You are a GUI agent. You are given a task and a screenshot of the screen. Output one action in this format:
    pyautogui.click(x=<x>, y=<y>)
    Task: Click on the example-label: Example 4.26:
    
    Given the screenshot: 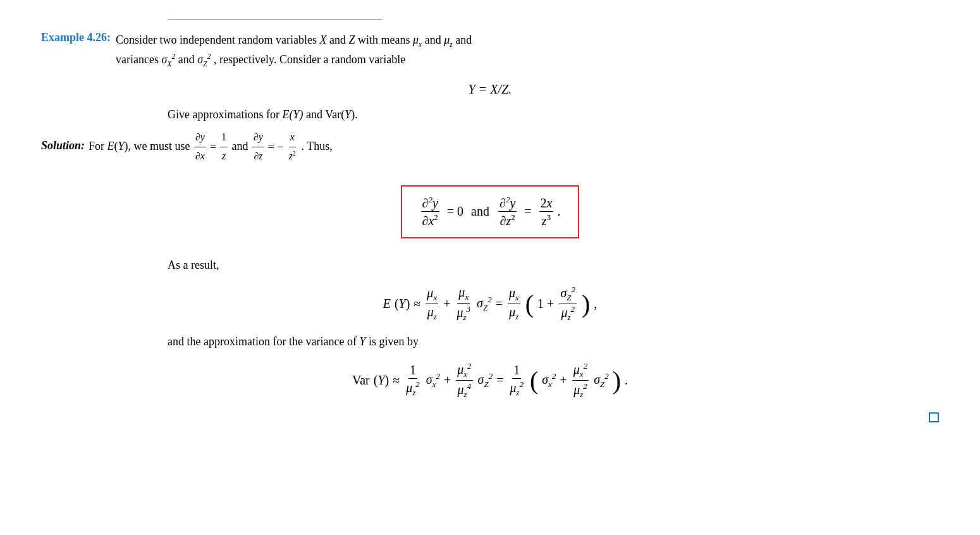 What is the action you would take?
    pyautogui.click(x=76, y=38)
    